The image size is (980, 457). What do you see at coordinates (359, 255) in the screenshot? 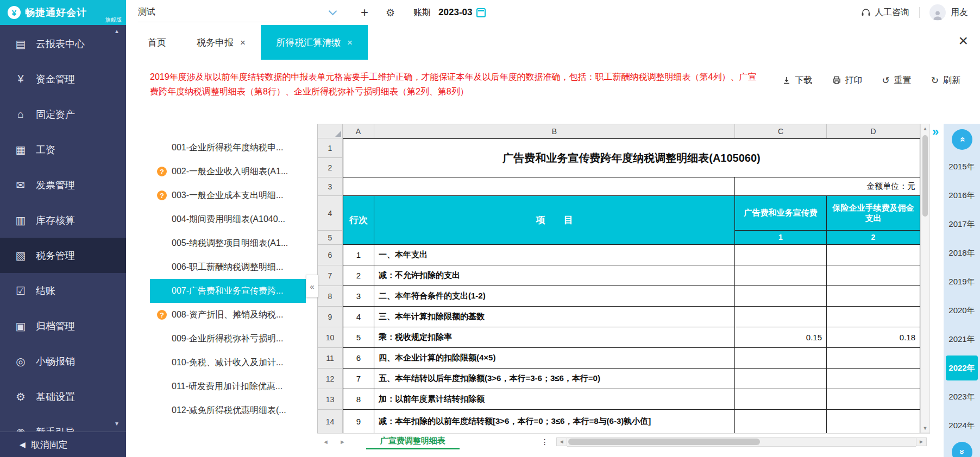
I see `line-number-cell: 1` at bounding box center [359, 255].